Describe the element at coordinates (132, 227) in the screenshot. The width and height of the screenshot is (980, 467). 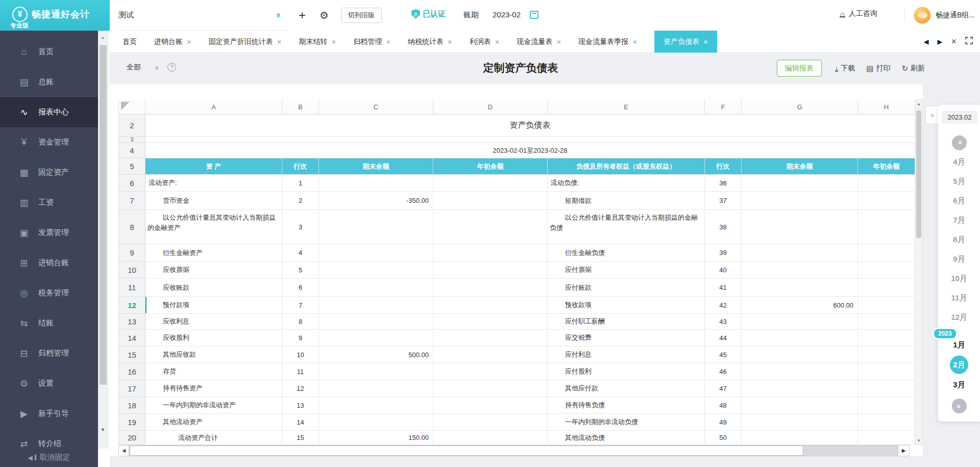
I see `row-number: 8` at that location.